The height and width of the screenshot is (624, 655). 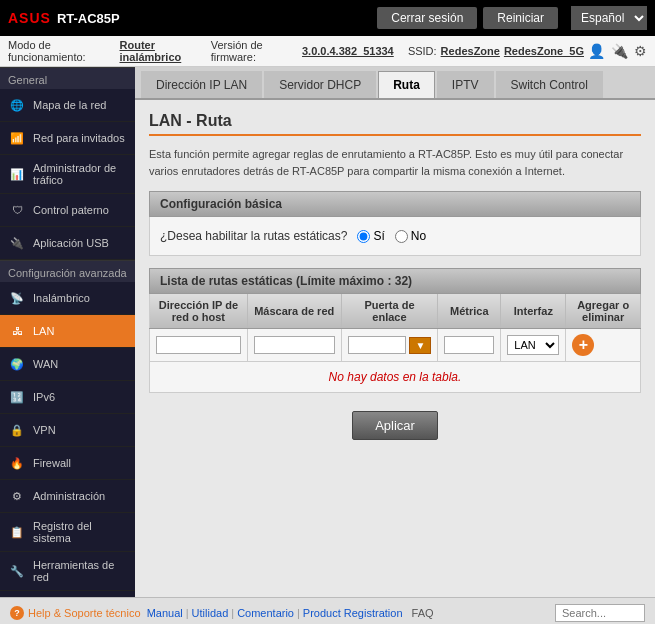 What do you see at coordinates (84, 613) in the screenshot?
I see `help-label: Help & Soporte técnico` at bounding box center [84, 613].